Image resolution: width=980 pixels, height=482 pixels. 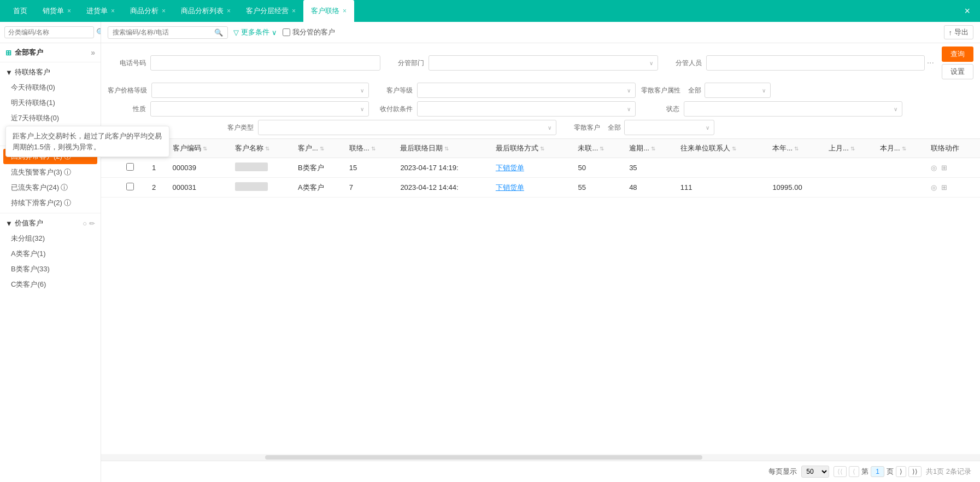 I want to click on nav-product-analysis-close: ×, so click(x=164, y=11).